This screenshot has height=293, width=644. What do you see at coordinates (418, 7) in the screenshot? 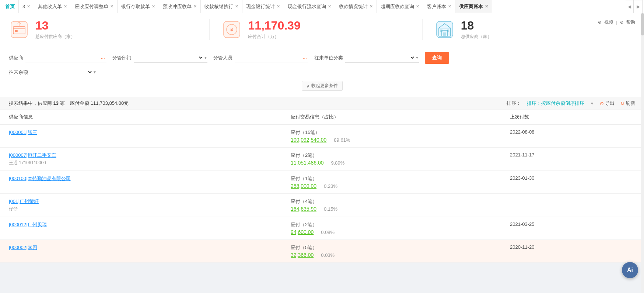
I see `nav-tab-overdue-ar-close: ✕` at bounding box center [418, 7].